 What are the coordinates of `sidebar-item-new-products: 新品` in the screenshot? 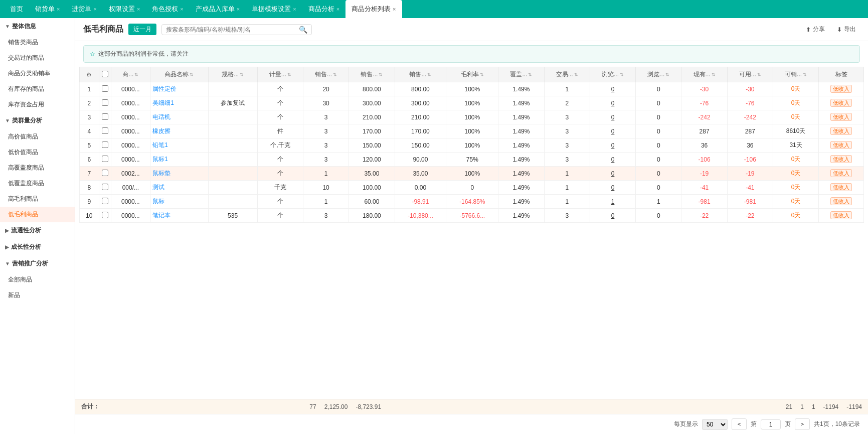 It's located at (37, 295).